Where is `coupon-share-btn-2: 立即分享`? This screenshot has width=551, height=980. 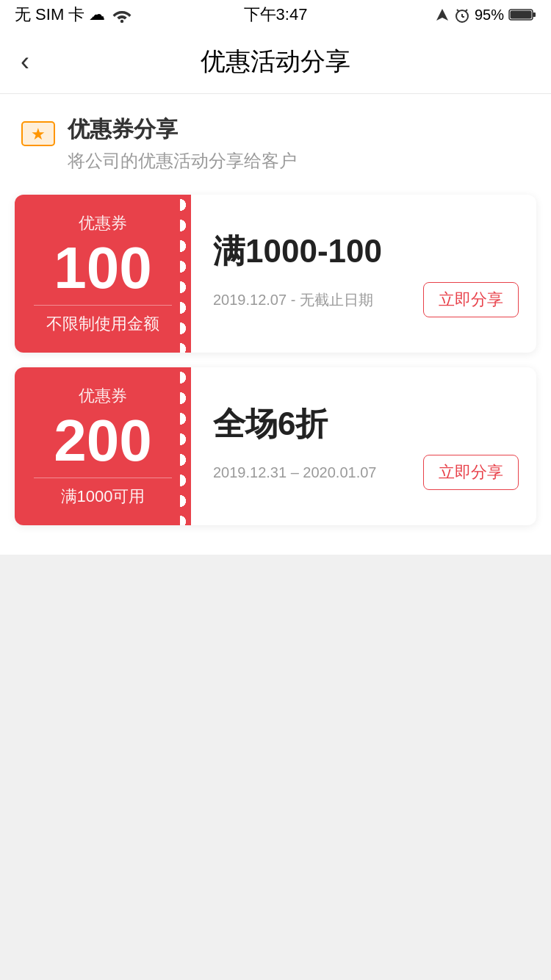 coupon-share-btn-2: 立即分享 is located at coordinates (471, 472).